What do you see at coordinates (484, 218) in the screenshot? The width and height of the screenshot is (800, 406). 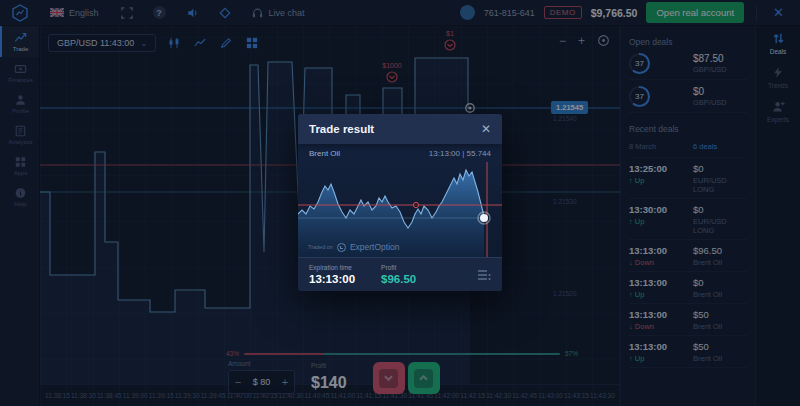 I see `result-end-dot` at bounding box center [484, 218].